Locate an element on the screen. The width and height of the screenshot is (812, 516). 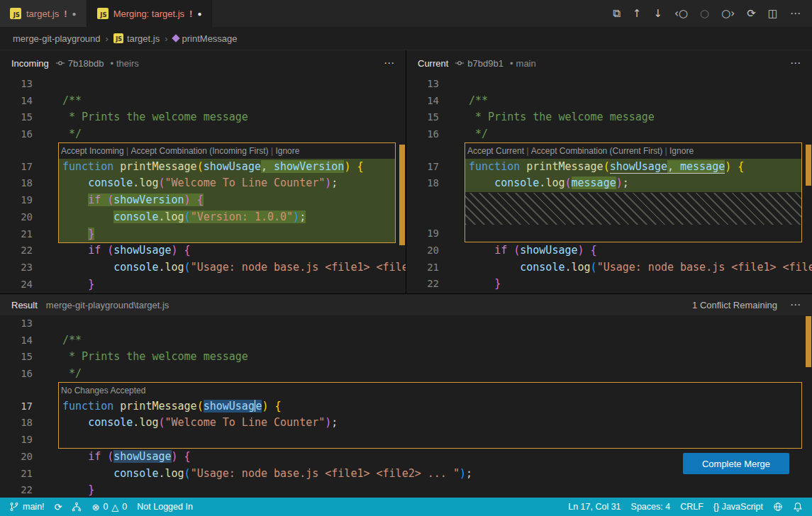
accept-all-icon: ⟳ is located at coordinates (752, 13).